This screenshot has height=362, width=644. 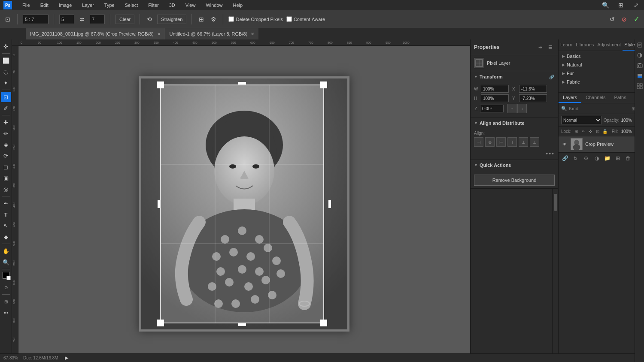 I want to click on hand-tool: ✋, so click(x=6, y=251).